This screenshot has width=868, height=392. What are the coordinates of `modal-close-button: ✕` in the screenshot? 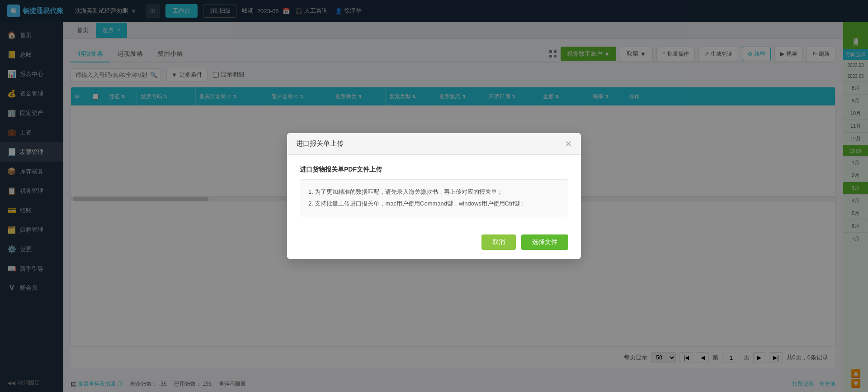 It's located at (569, 144).